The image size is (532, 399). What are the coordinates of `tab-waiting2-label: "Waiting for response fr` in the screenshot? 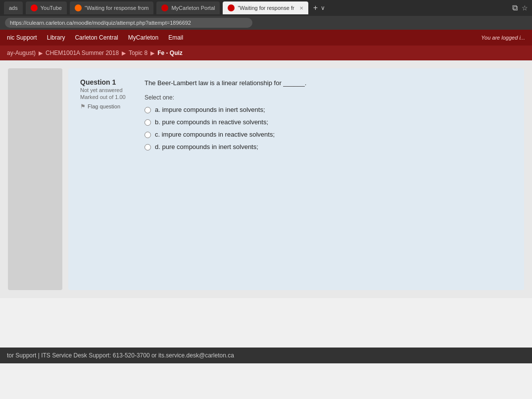 It's located at (266, 8).